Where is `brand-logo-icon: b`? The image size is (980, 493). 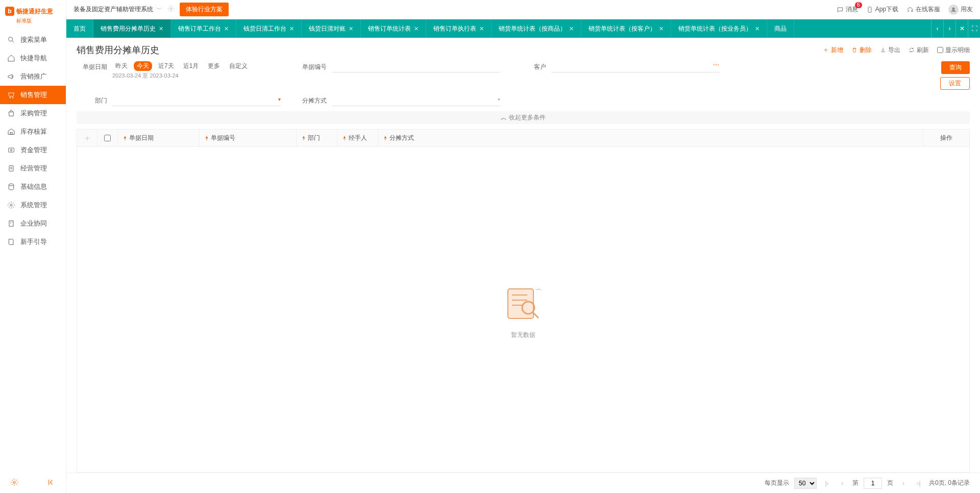 brand-logo-icon: b is located at coordinates (10, 11).